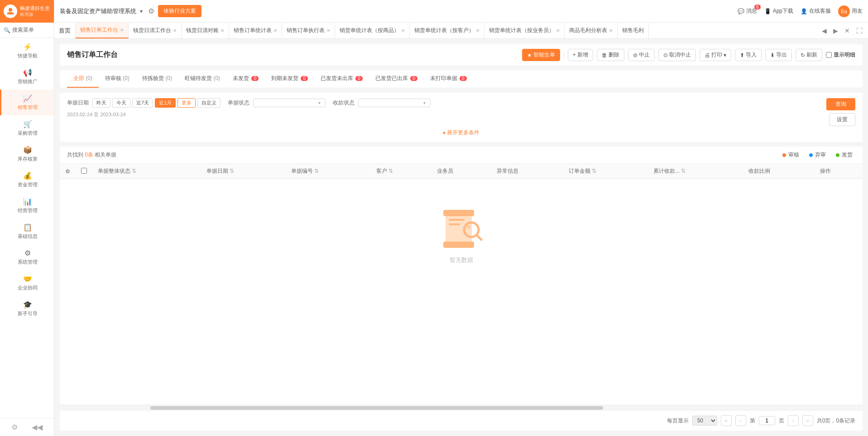 This screenshot has width=868, height=436. Describe the element at coordinates (202, 79) in the screenshot. I see `filter-tab-wangpu: 旺铺待发货 (0)` at that location.